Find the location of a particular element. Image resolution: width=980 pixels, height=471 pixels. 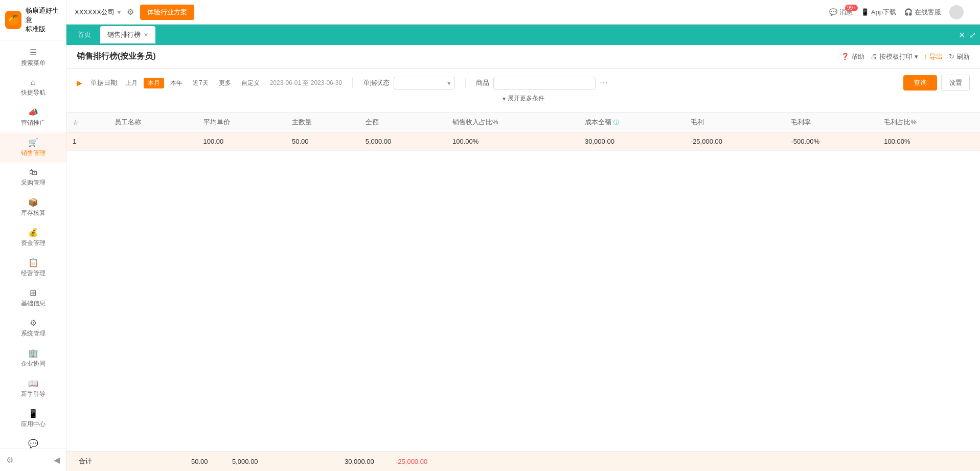

sidebar-item-label: 系统管理 is located at coordinates (33, 333).